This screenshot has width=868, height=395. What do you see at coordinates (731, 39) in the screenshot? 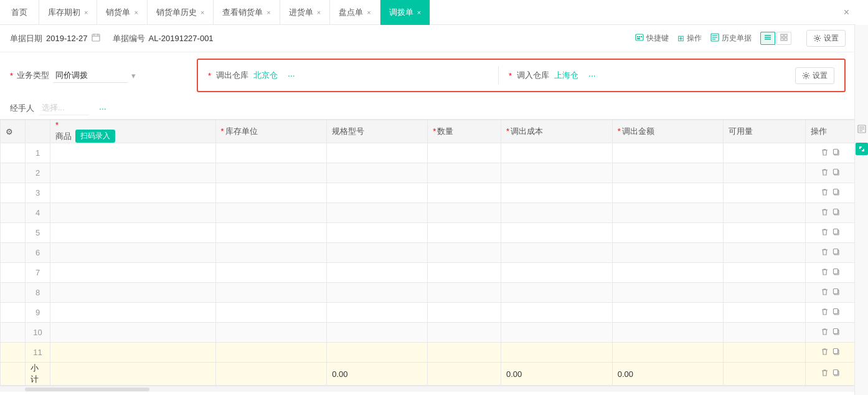
I see `history-btn: 历史单据` at bounding box center [731, 39].